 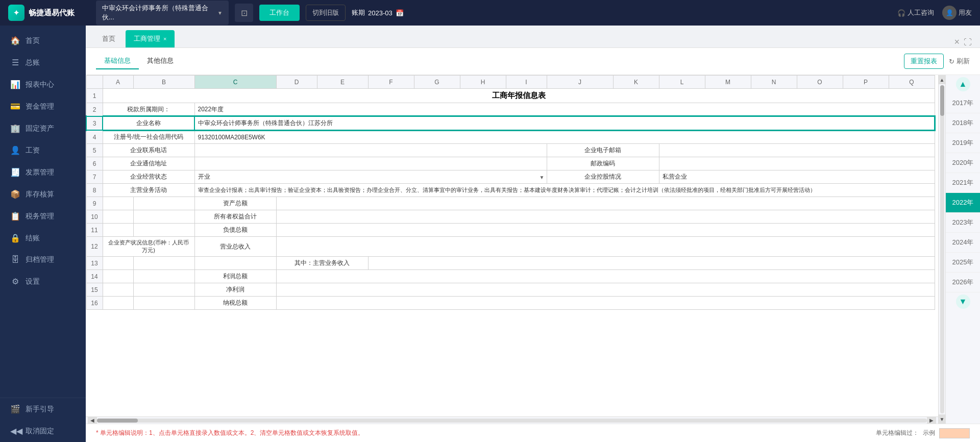 I want to click on year-item-2023: 2023年, so click(x=963, y=223).